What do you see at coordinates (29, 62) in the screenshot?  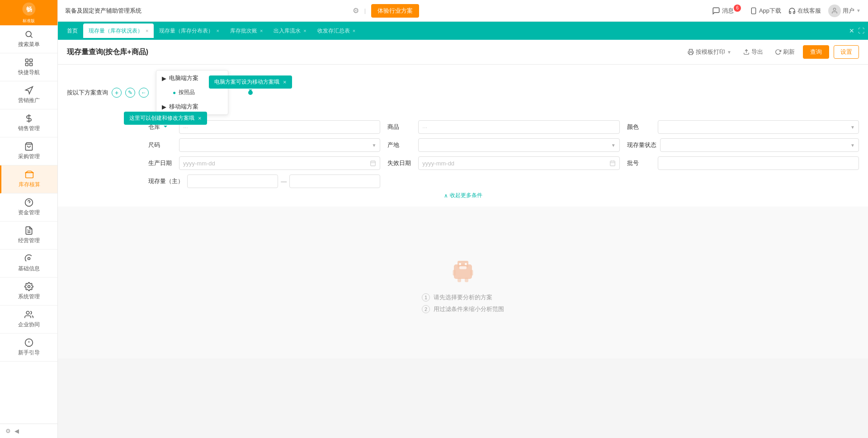 I see `nav-icon` at bounding box center [29, 62].